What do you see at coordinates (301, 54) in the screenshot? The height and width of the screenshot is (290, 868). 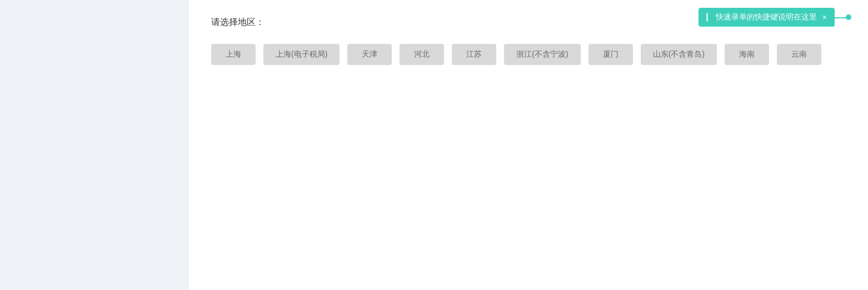 I see `region-button-1: 上海(电子税局)` at bounding box center [301, 54].